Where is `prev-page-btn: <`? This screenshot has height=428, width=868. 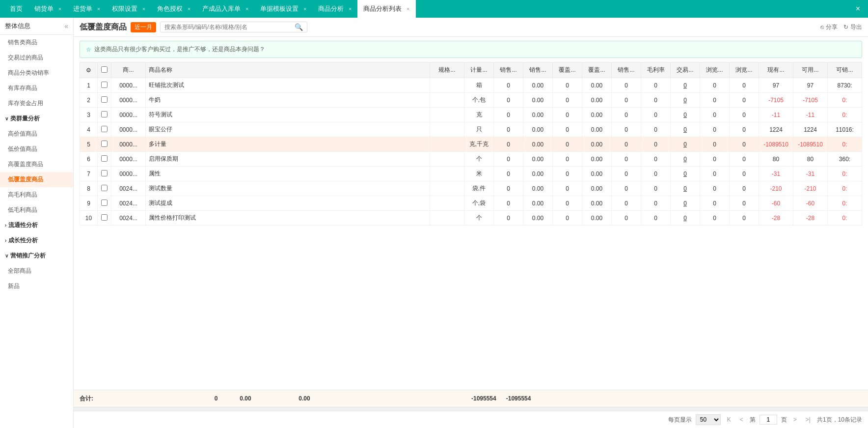 prev-page-btn: < is located at coordinates (741, 420).